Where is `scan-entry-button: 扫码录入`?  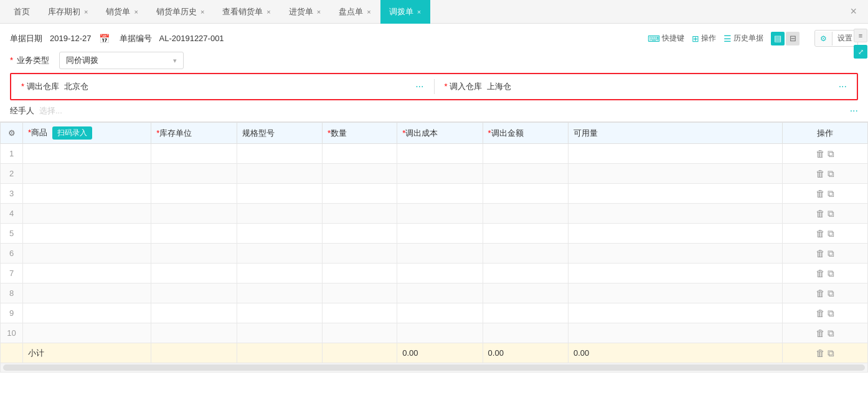
scan-entry-button: 扫码录入 is located at coordinates (72, 133).